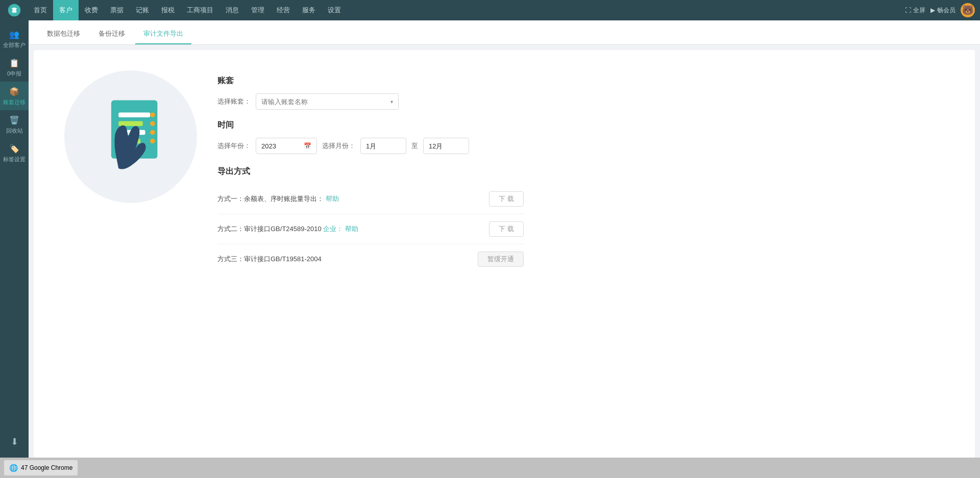 Image resolution: width=980 pixels, height=478 pixels. I want to click on nav-billing: 收费, so click(91, 10).